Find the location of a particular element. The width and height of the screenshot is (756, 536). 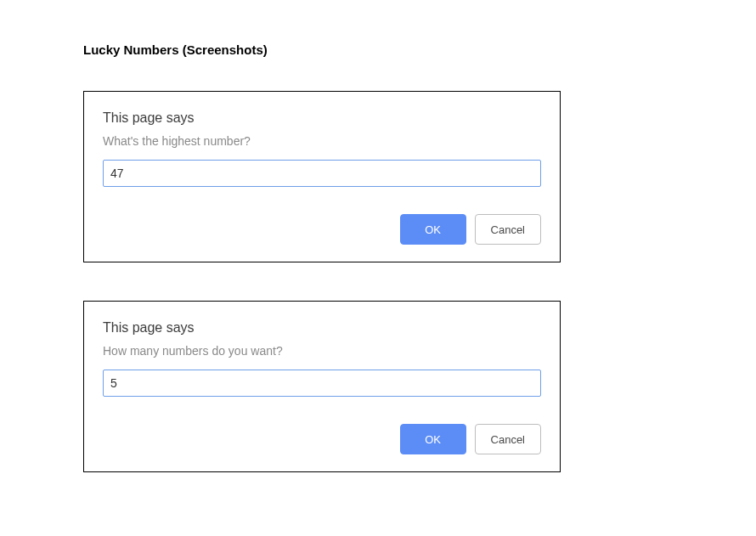

dialog-prompt-text: How many numbers do you want? is located at coordinates (322, 351).